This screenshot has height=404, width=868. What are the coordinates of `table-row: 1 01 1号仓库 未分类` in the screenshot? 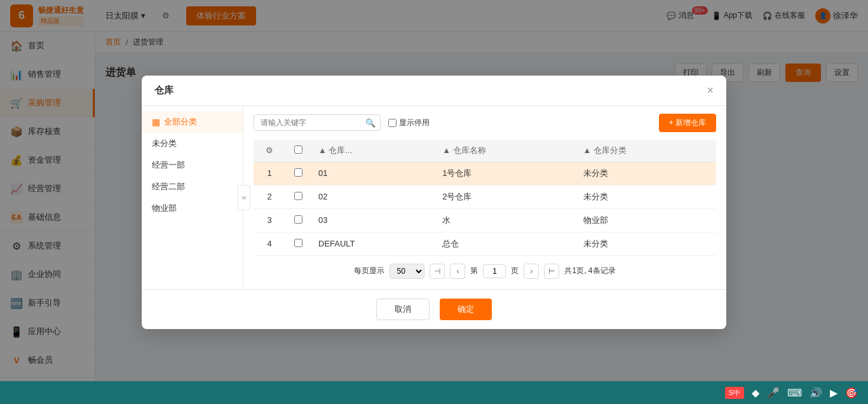 It's located at (485, 173).